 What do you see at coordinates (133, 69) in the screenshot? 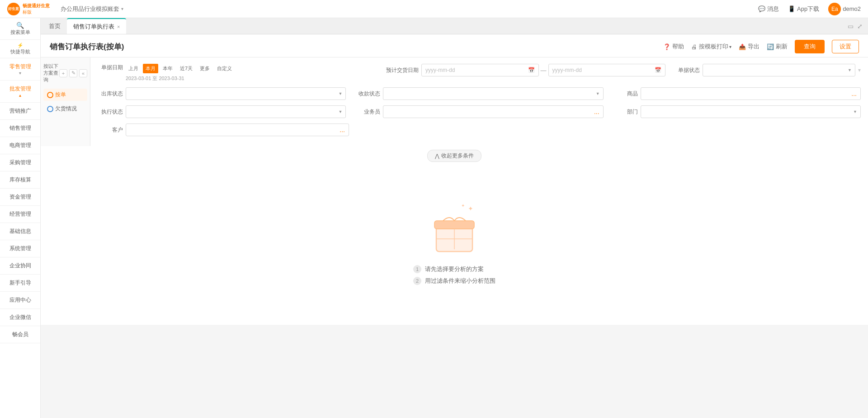
I see `date-tab-lastmonth: 上月` at bounding box center [133, 69].